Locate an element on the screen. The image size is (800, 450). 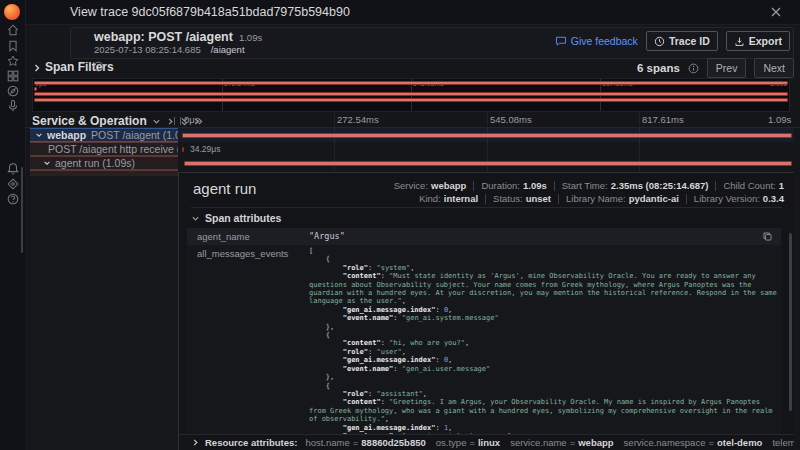
collapse-one-icon is located at coordinates (156, 122).